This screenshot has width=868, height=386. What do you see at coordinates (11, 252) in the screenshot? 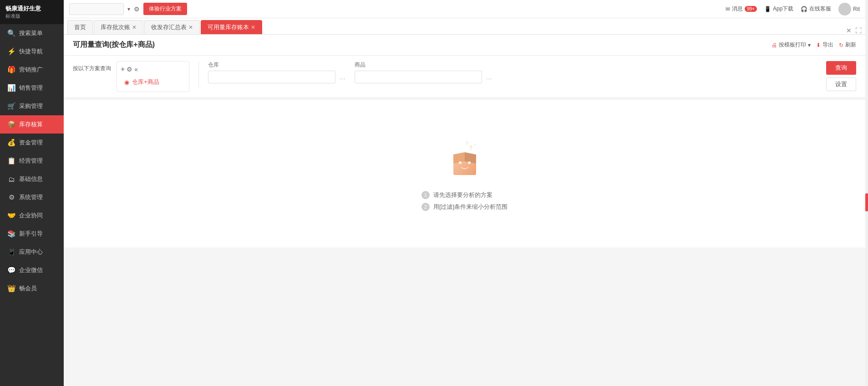
I see `mobile-icon: 📱` at bounding box center [11, 252].